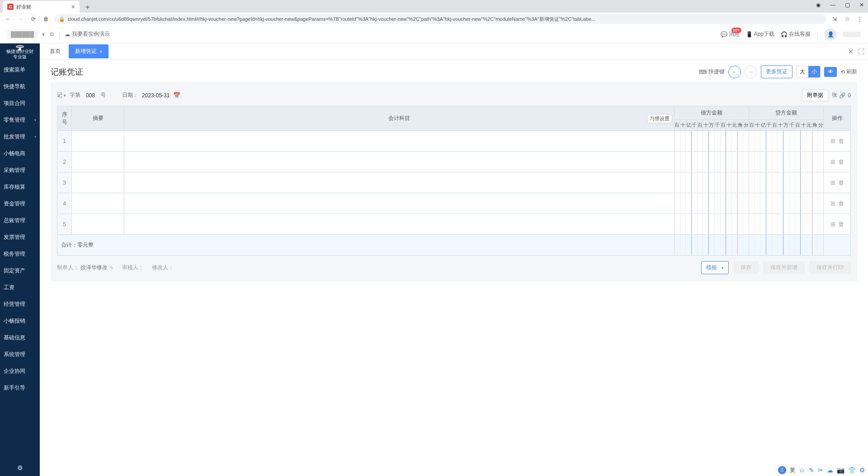 The width and height of the screenshot is (868, 476). What do you see at coordinates (21, 19) in the screenshot?
I see `forward-icon: →` at bounding box center [21, 19].